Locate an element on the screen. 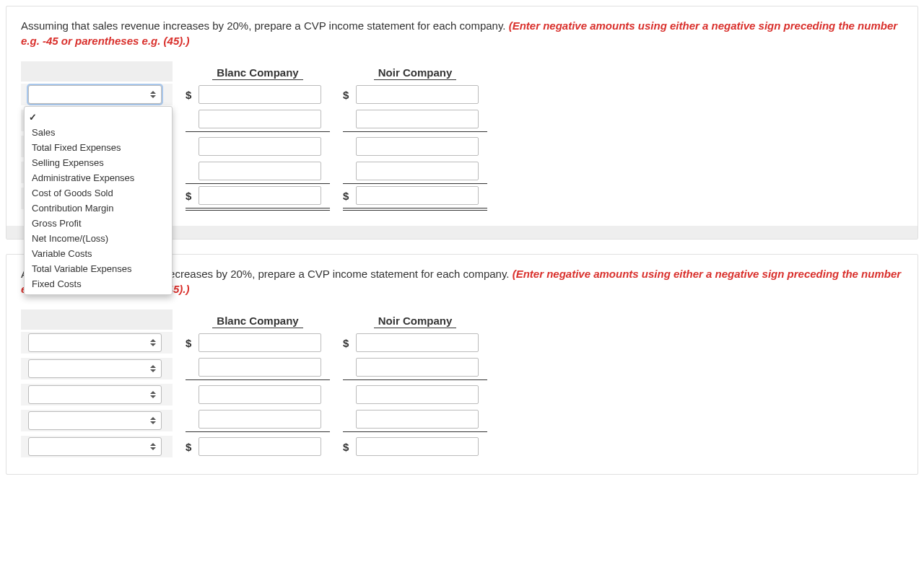 Image resolution: width=924 pixels, height=562 pixels. header-row-1: Blanc Company Noir Company is located at coordinates (252, 71).